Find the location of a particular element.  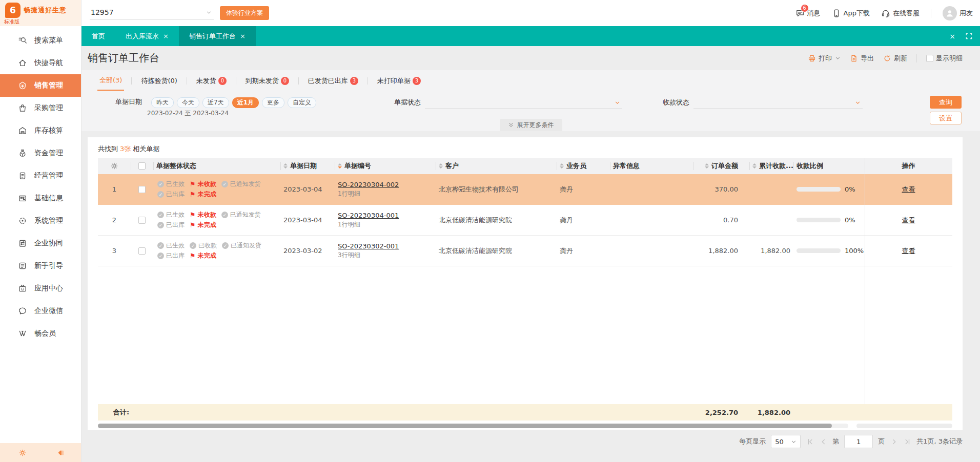

tab-home: 首页 is located at coordinates (98, 36).